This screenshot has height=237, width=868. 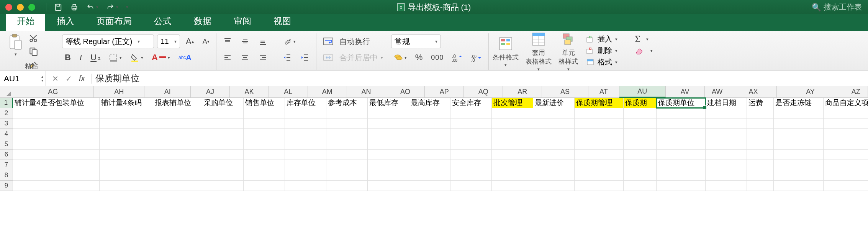 What do you see at coordinates (811, 92) in the screenshot?
I see `column-header: AY` at bounding box center [811, 92].